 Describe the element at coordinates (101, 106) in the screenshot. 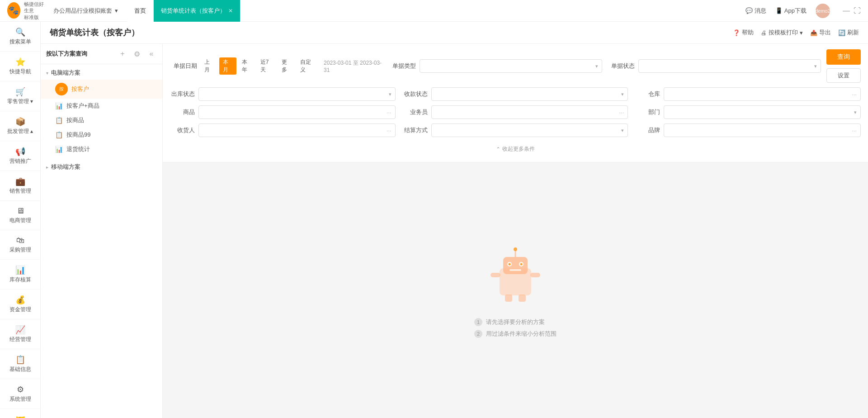

I see `scheme-item-by-customer-product: 📊 按客户+商品` at that location.